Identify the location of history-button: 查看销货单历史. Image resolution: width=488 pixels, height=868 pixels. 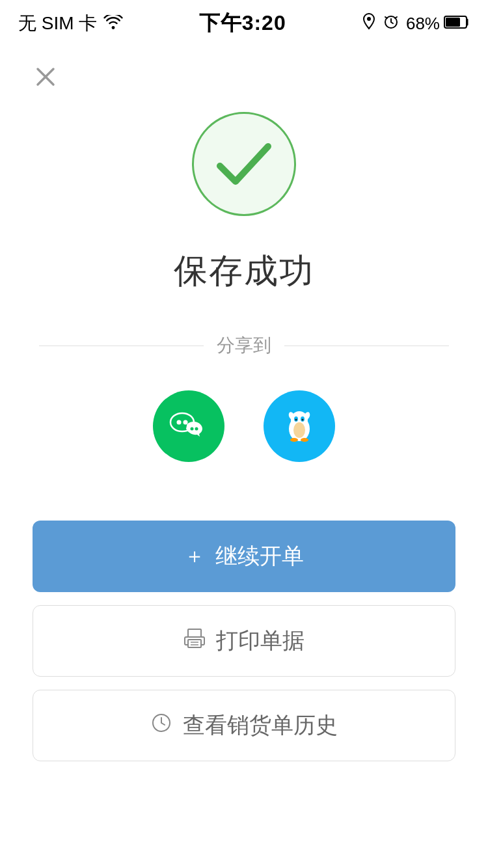
(244, 726).